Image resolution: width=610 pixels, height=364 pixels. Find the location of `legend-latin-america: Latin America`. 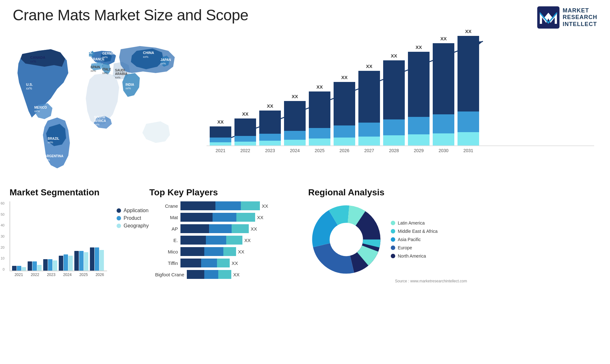

legend-latin-america: Latin America is located at coordinates (414, 223).